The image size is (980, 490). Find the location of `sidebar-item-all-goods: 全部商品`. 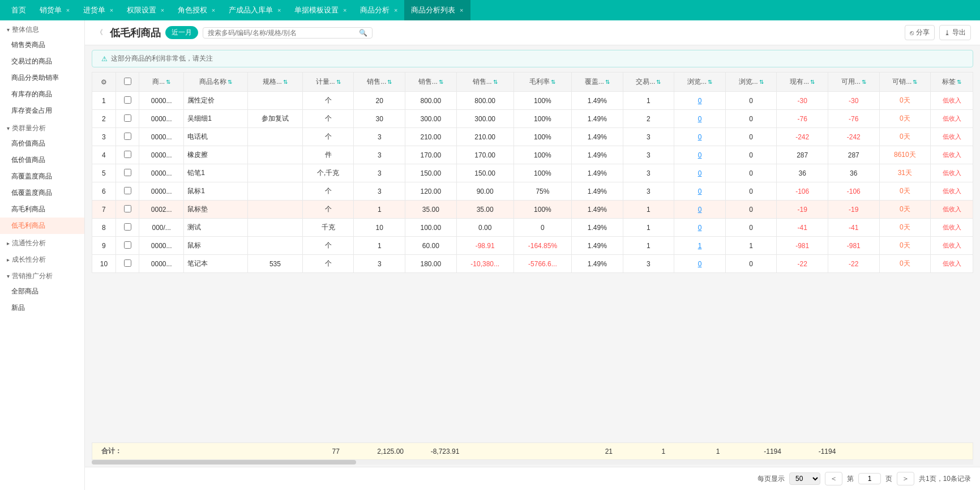

sidebar-item-all-goods: 全部商品 is located at coordinates (42, 291).